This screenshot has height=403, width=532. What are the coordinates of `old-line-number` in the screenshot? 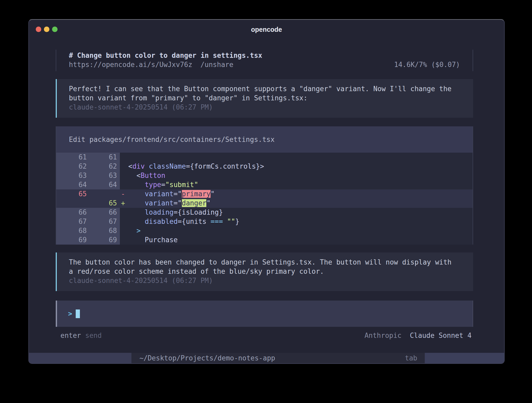 It's located at (71, 203).